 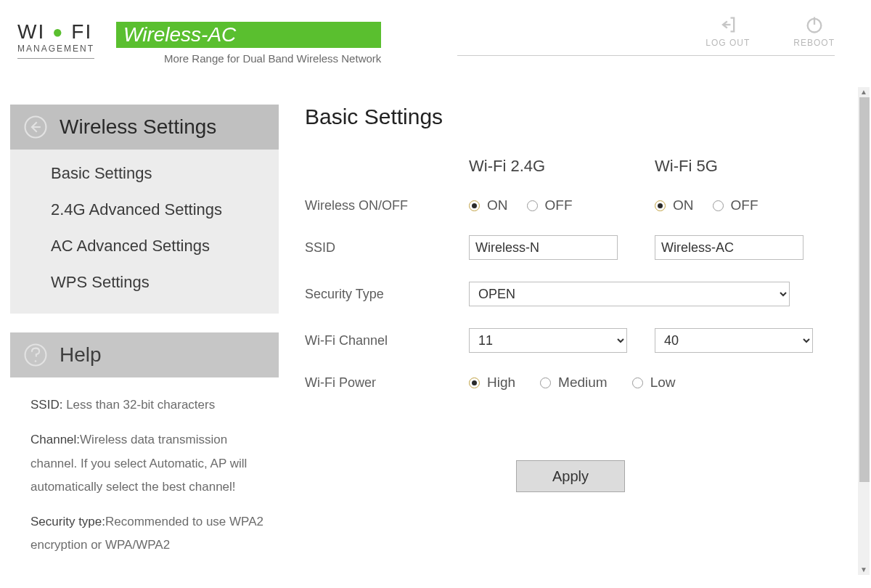 What do you see at coordinates (492, 383) in the screenshot?
I see `radio-power-high: High` at bounding box center [492, 383].